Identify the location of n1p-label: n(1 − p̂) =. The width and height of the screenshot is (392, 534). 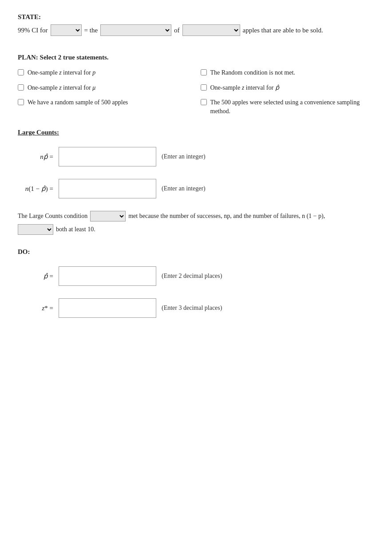
(36, 189).